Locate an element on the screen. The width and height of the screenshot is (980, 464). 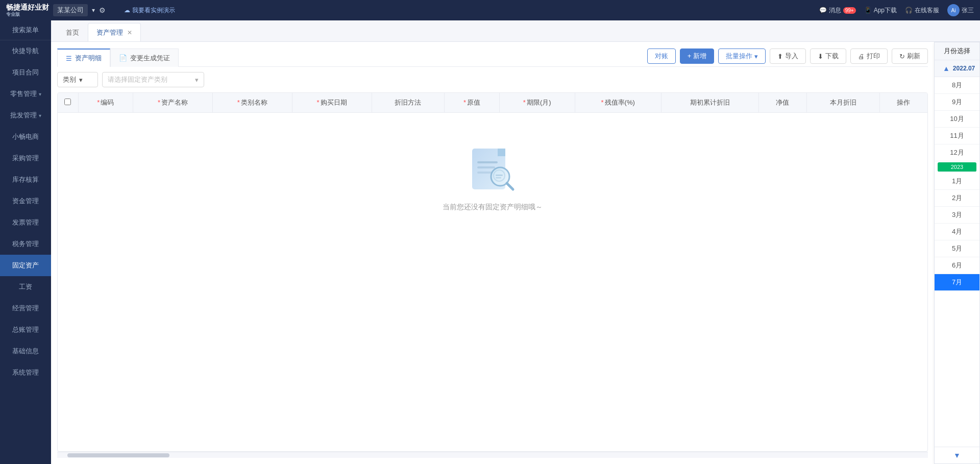
month-item-6: 6月 is located at coordinates (957, 265).